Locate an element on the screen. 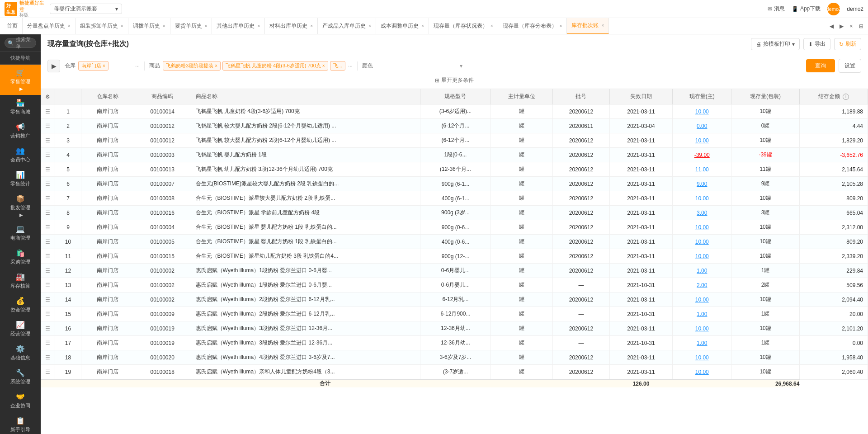  refresh-btn: ↻ 刷新 is located at coordinates (848, 44).